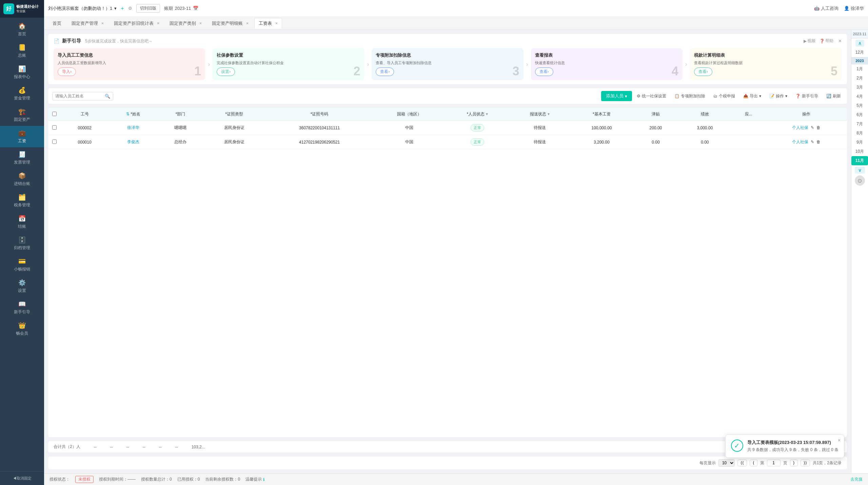 Image resolution: width=868 pixels, height=485 pixels. I want to click on report-filter-icon: ▾, so click(549, 114).